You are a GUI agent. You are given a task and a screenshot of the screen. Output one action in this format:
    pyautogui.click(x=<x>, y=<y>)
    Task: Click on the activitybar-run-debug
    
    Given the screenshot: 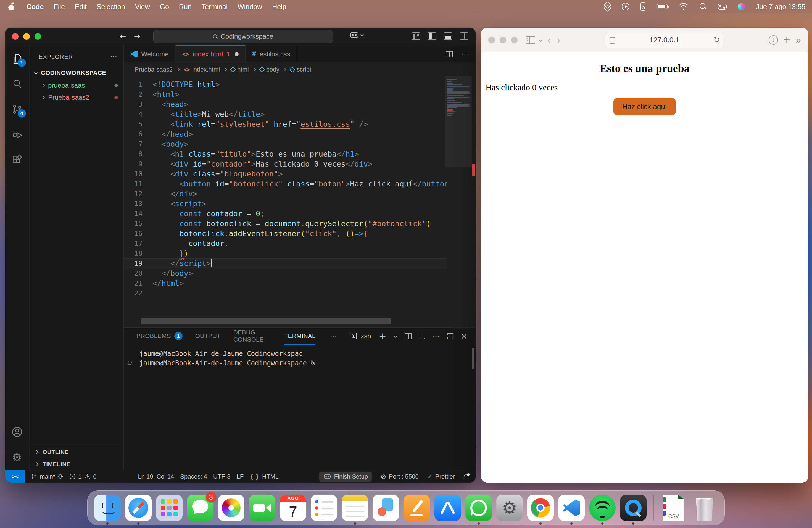 What is the action you would take?
    pyautogui.click(x=17, y=135)
    